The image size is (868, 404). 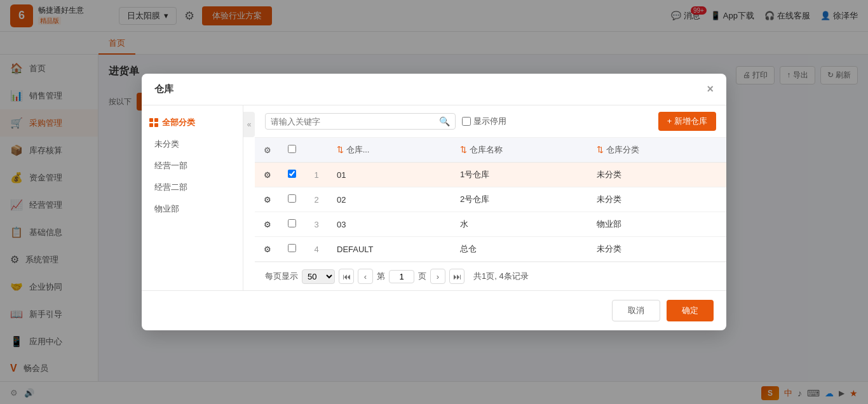 I want to click on add-warehouse-btn: + 新增仓库, so click(x=688, y=121).